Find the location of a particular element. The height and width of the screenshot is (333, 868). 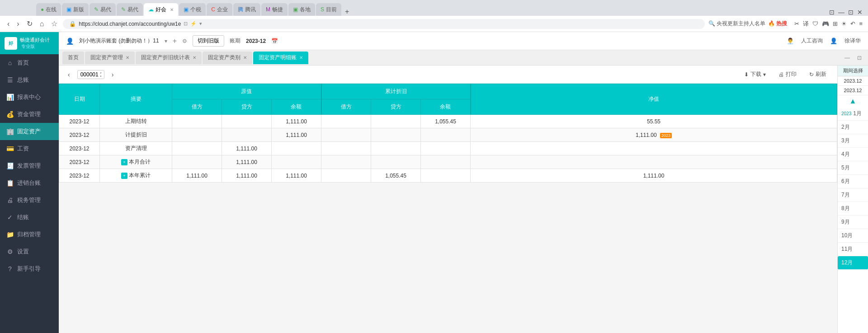

tax-icon: 🖨 is located at coordinates (10, 200).